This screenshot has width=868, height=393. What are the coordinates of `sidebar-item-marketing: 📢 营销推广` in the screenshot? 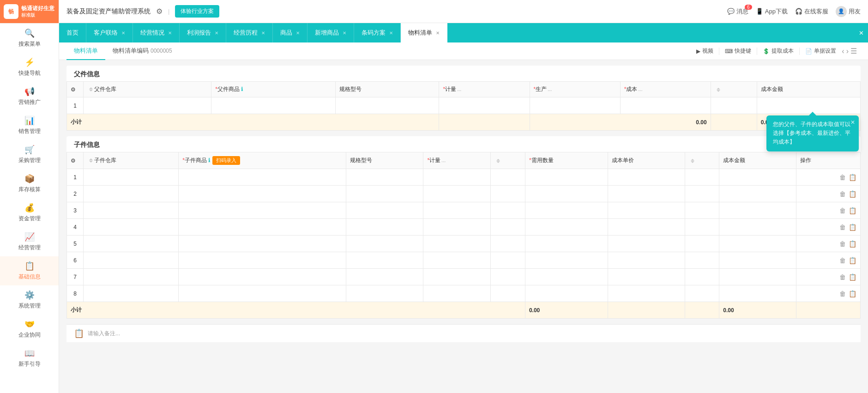 It's located at (30, 96).